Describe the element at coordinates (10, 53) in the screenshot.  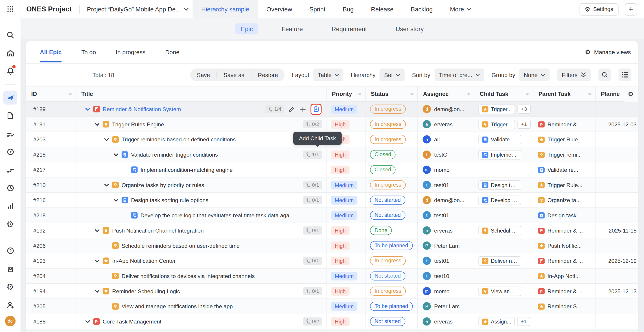
I see `home-icon` at that location.